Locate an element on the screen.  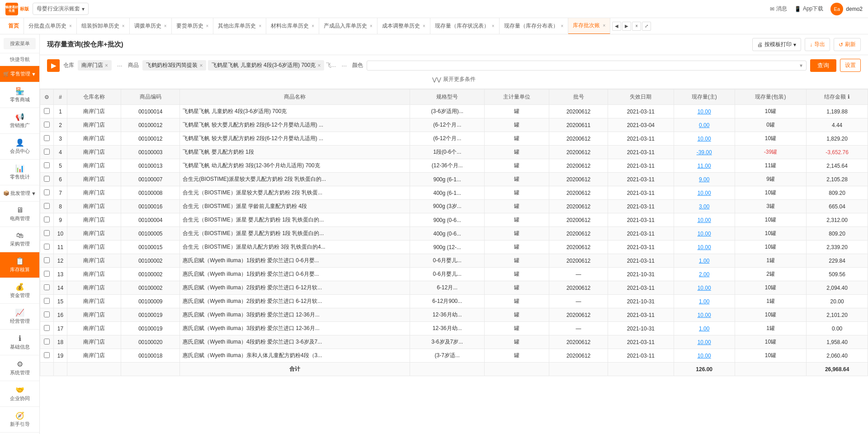
product-more-dots: ··· is located at coordinates (344, 66).